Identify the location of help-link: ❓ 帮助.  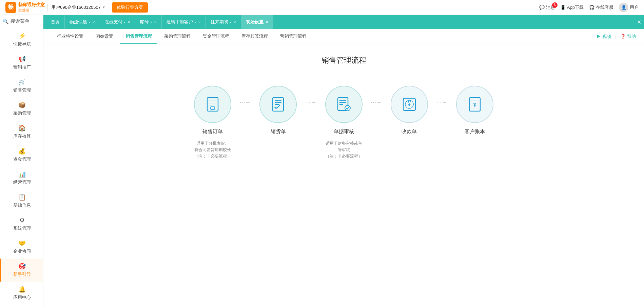
(628, 37).